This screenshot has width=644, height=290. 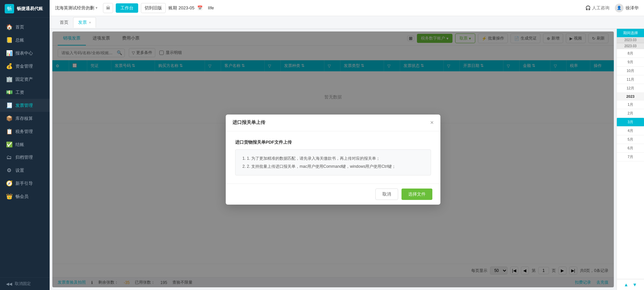 What do you see at coordinates (20, 40) in the screenshot?
I see `sidebar-item-label: 总账` at bounding box center [20, 40].